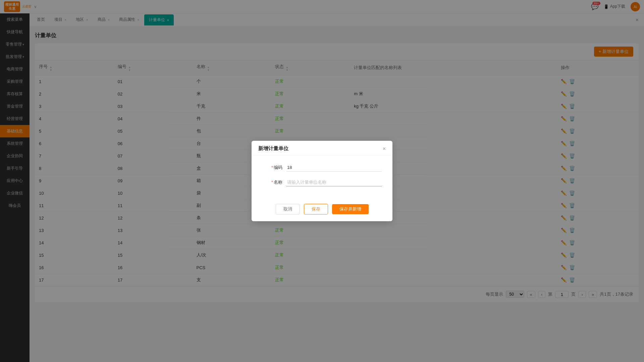 Image resolution: width=644 pixels, height=362 pixels. Describe the element at coordinates (273, 149) in the screenshot. I see `modal-title: 新增计量单位` at that location.